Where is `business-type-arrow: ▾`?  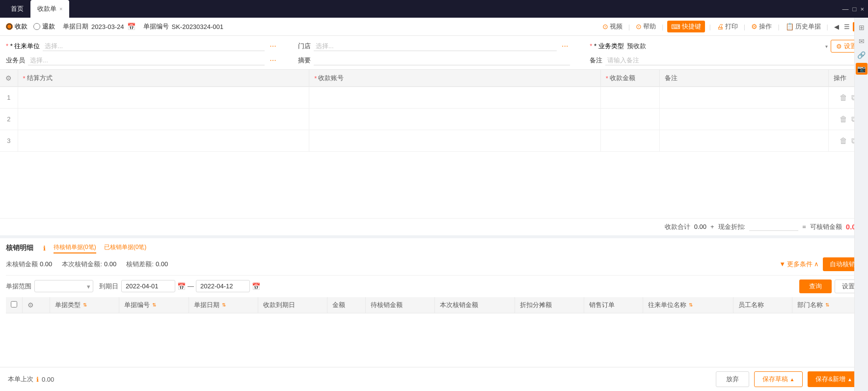
business-type-arrow: ▾ is located at coordinates (827, 46).